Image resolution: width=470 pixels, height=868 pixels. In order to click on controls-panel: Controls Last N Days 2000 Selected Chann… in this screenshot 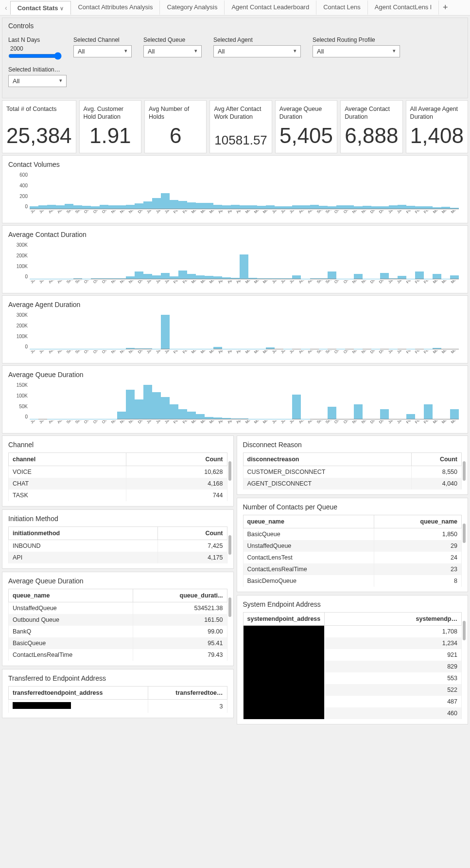, I will do `click(235, 58)`.